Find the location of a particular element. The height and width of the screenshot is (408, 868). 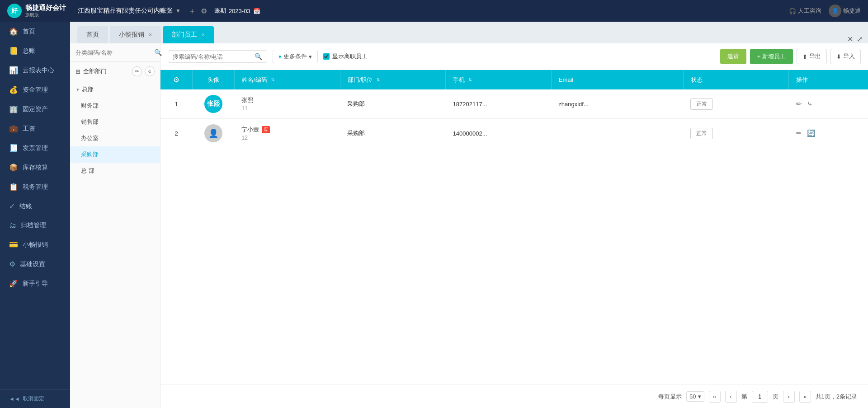

ledger-icon: 📒 is located at coordinates (14, 51).